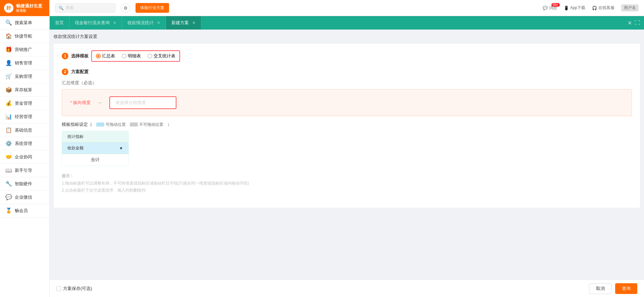 This screenshot has height=297, width=644. What do you see at coordinates (630, 8) in the screenshot?
I see `user-avatar: 用户名` at bounding box center [630, 8].